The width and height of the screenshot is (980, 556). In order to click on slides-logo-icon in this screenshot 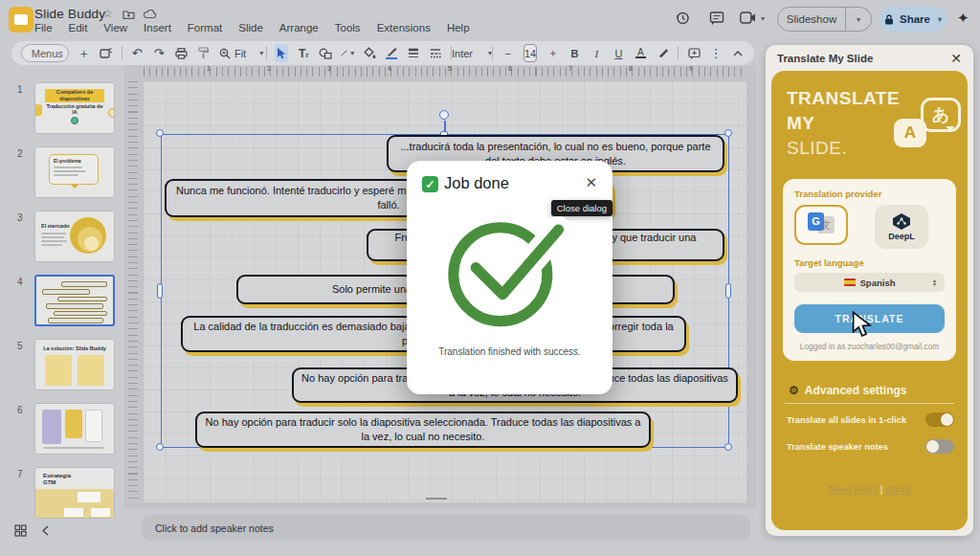, I will do `click(21, 19)`.